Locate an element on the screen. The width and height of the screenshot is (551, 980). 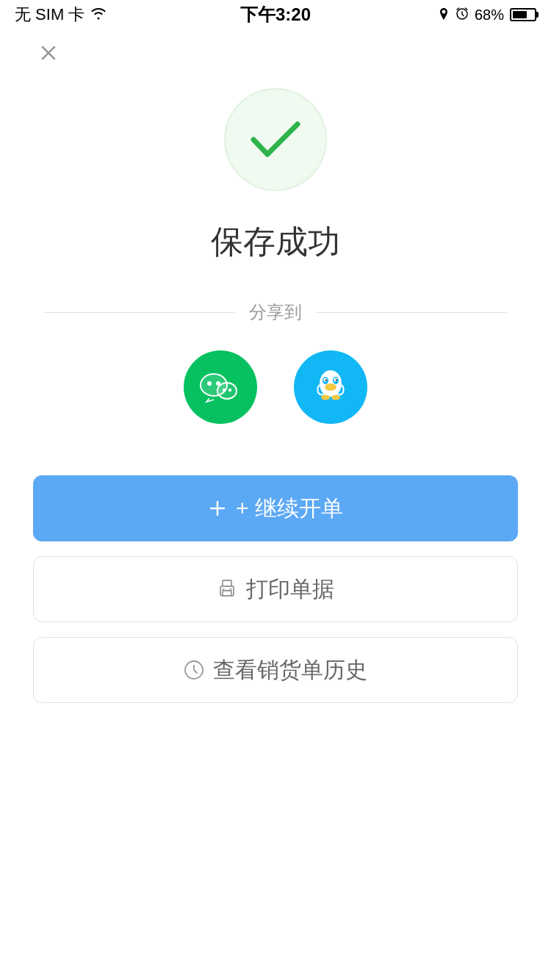
divider-line-right is located at coordinates (411, 313).